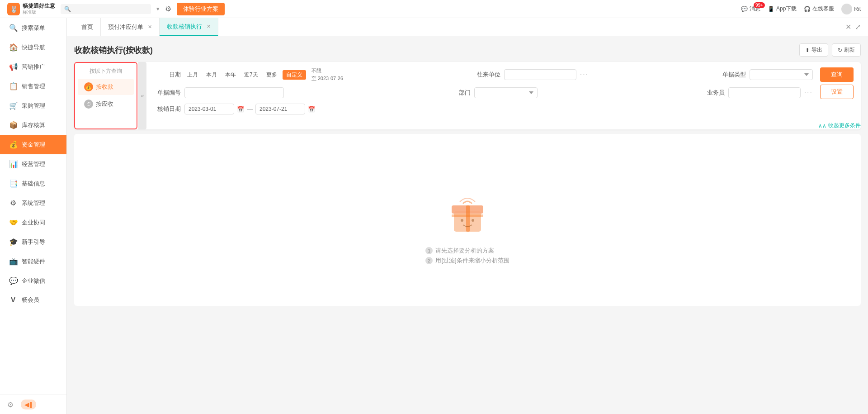 This screenshot has width=868, height=414. What do you see at coordinates (168, 9) in the screenshot?
I see `gear-icon: ⚙` at bounding box center [168, 9].